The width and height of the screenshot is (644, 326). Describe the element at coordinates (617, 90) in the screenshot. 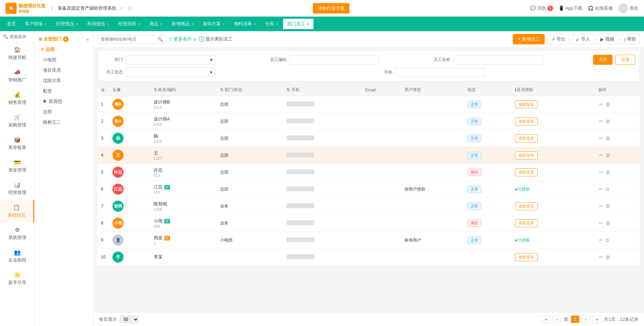

I see `col-ops: 操作` at that location.